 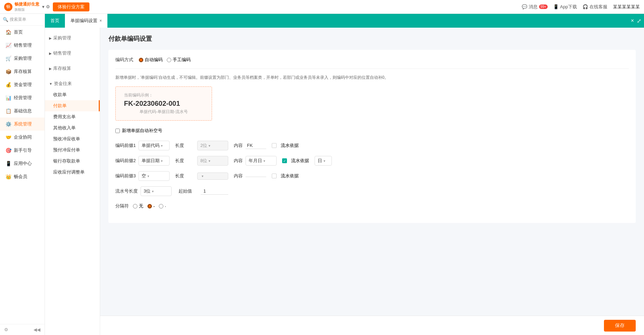 I want to click on user-info: 某某某某某某, so click(x=626, y=7).